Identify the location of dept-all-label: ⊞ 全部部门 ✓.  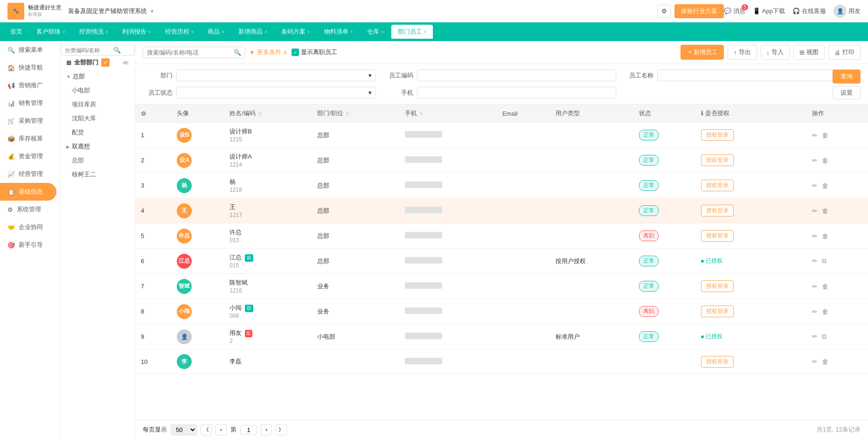
(88, 63).